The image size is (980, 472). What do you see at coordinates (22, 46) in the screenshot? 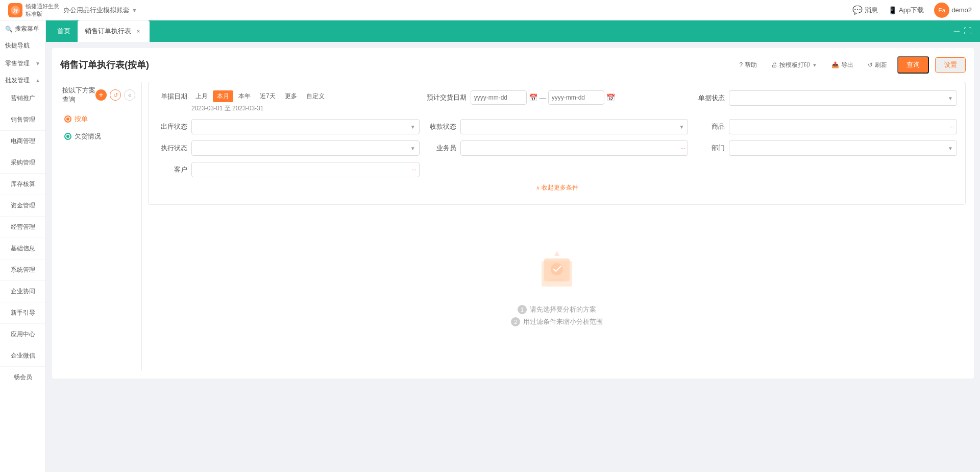
I see `sidebar-quick-nav: 快捷导航` at bounding box center [22, 46].